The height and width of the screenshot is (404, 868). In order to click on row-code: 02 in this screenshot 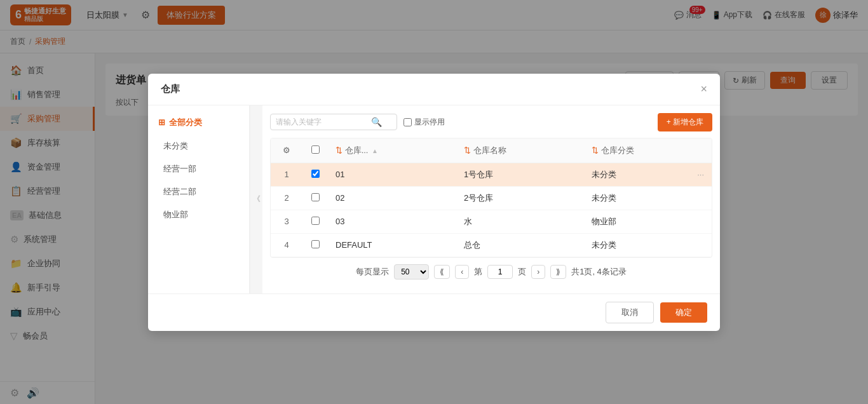, I will do `click(392, 198)`.